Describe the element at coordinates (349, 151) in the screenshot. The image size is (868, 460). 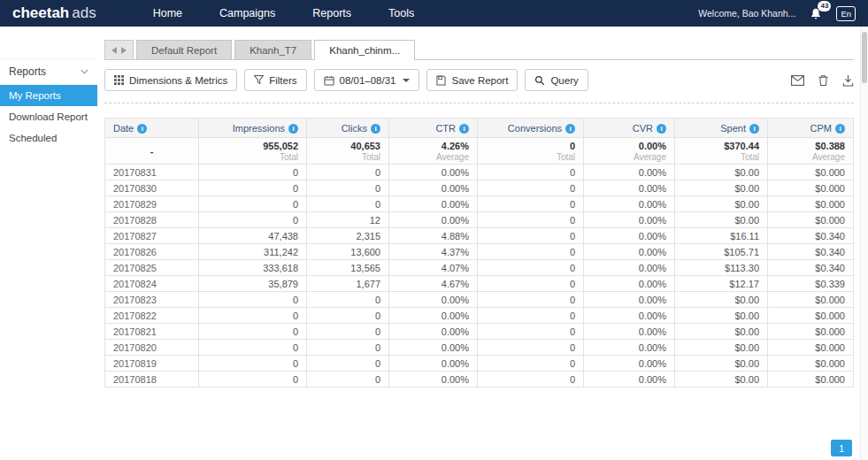
I see `totals-cell: 40,653Total` at that location.